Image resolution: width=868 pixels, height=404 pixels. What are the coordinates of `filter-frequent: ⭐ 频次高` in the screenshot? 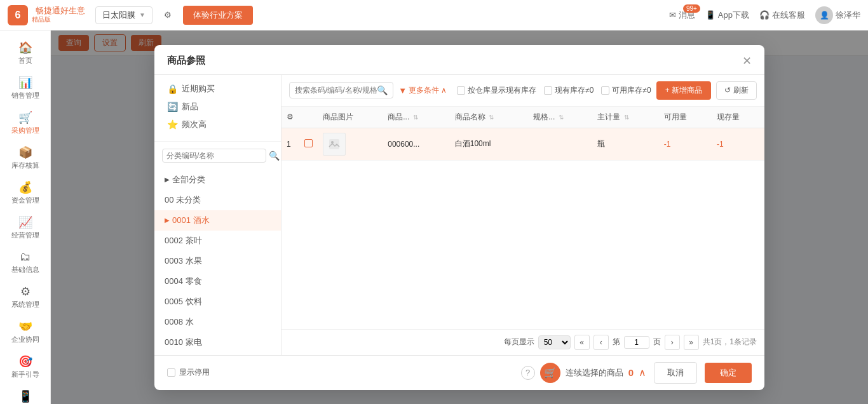 It's located at (217, 125).